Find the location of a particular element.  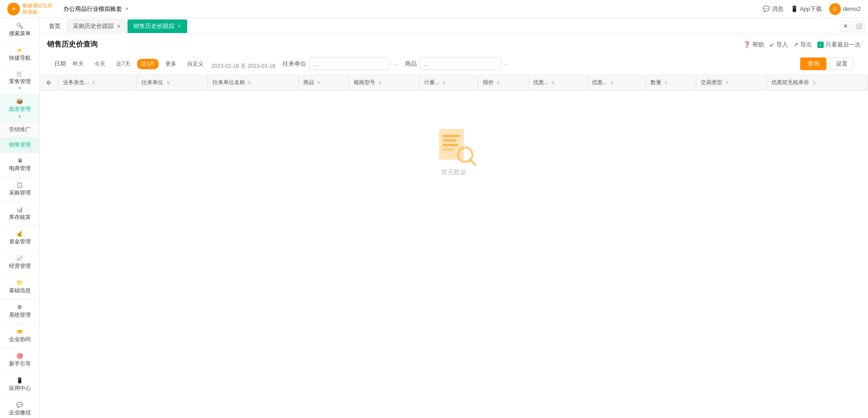

partner-search-icon: ··· is located at coordinates (395, 64).